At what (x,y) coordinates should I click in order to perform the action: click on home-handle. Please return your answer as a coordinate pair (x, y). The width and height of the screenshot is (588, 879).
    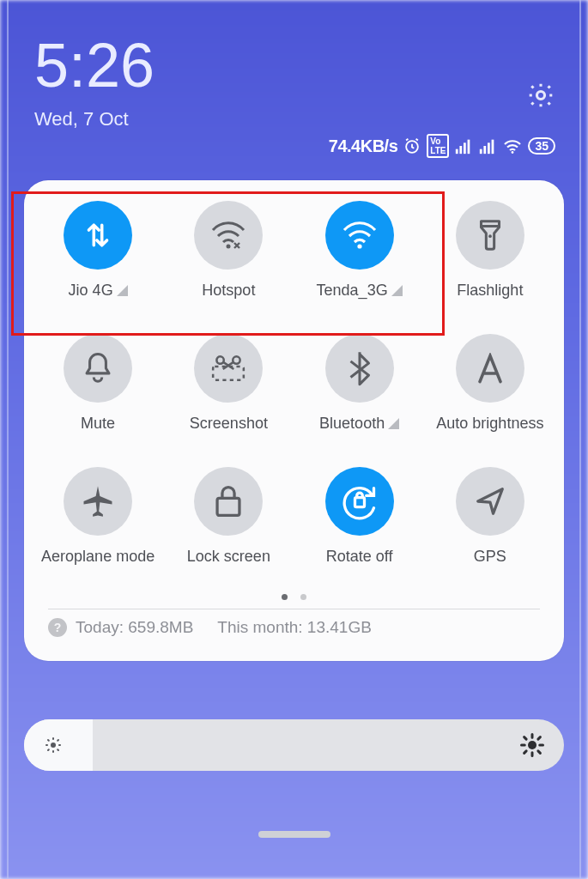
    Looking at the image, I should click on (294, 834).